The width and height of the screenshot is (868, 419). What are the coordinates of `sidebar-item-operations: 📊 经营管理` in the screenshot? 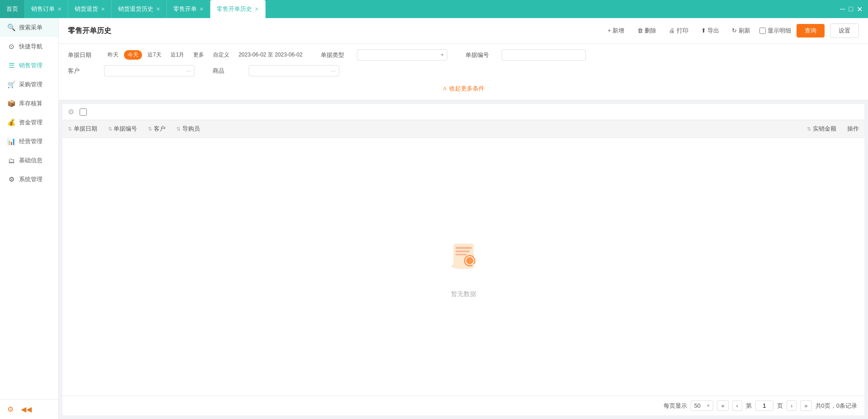 It's located at (29, 141).